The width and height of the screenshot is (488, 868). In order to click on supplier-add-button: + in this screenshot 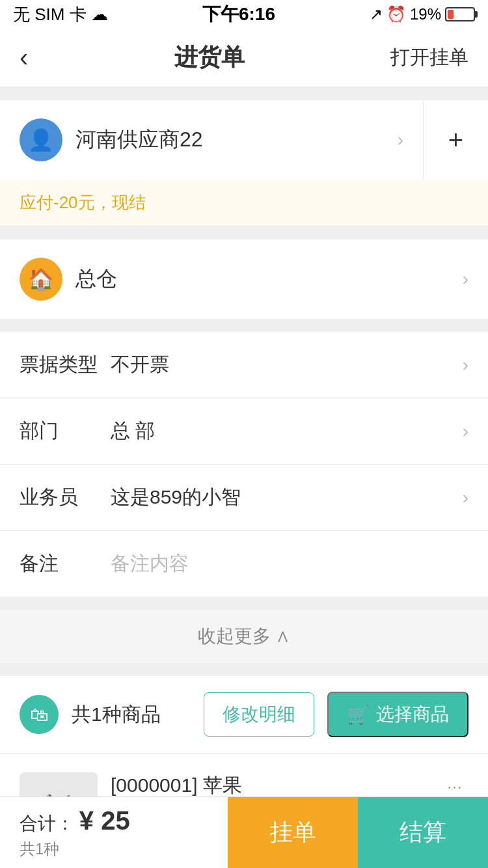, I will do `click(455, 140)`.